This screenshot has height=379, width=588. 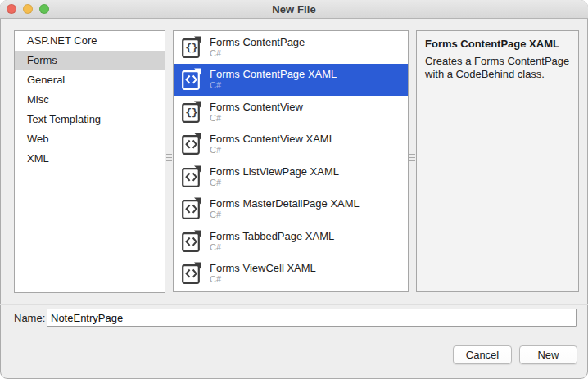 I want to click on template-row-forms-viewcell-xaml: Forms ViewCell XAMLC#, so click(x=291, y=274).